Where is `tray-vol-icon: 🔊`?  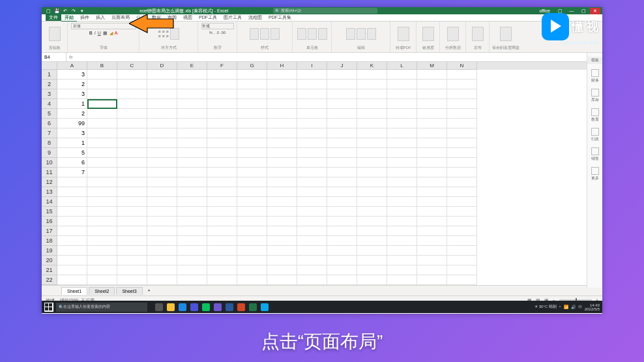 tray-vol-icon: 🔊 is located at coordinates (574, 307).